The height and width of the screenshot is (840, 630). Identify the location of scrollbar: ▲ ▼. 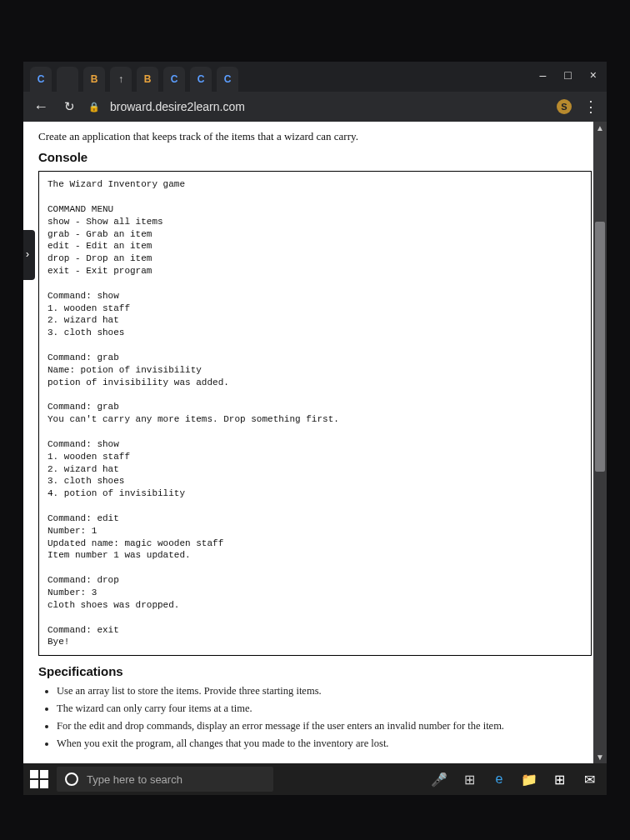
(600, 442).